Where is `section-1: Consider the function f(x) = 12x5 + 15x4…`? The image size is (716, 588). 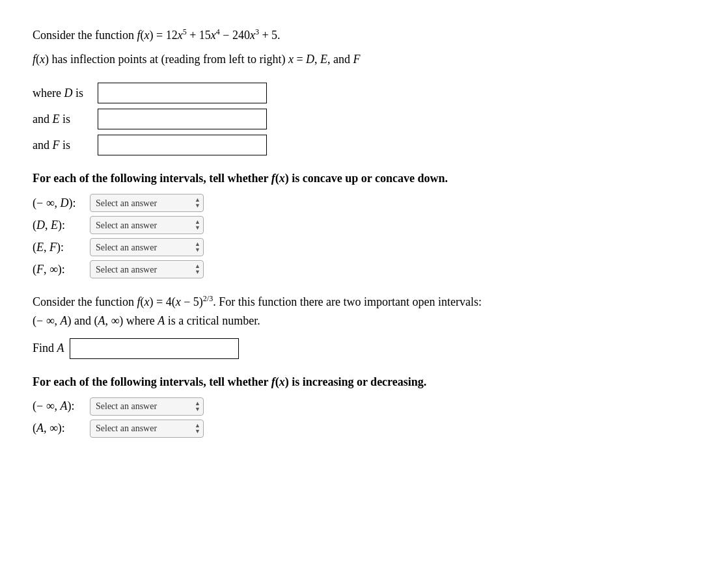
section-1: Consider the function f(x) = 12x5 + 15x4… is located at coordinates (358, 47).